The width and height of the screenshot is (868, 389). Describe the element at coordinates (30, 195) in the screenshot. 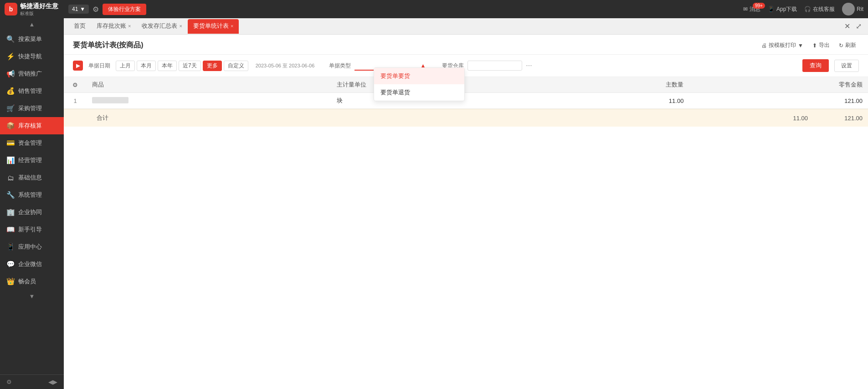

I see `sidebar-label-system: 系统管理` at that location.